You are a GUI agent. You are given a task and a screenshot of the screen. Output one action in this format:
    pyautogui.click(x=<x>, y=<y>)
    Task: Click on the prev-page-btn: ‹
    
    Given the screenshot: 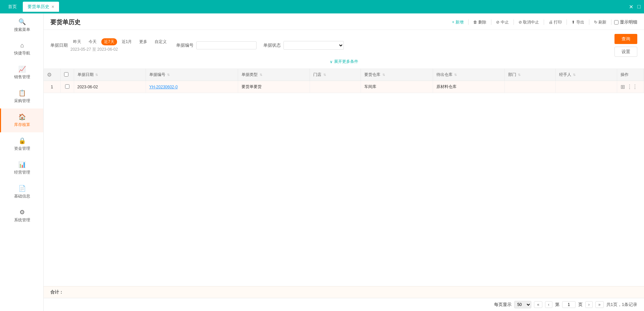 What is the action you would take?
    pyautogui.click(x=549, y=305)
    